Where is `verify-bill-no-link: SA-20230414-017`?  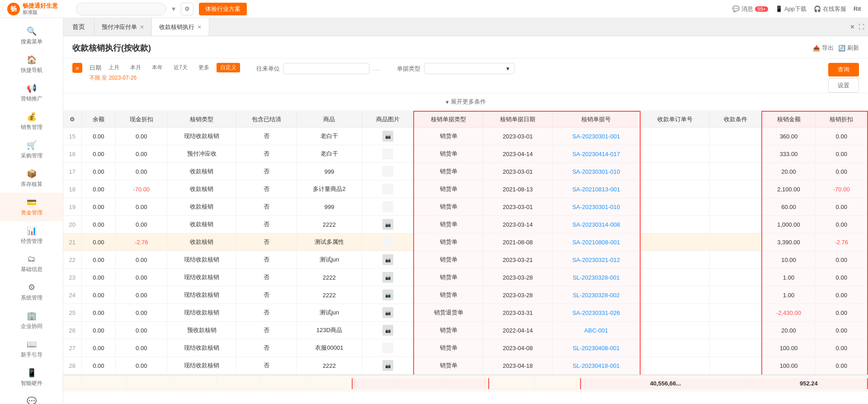
verify-bill-no-link: SA-20230414-017 is located at coordinates (596, 154).